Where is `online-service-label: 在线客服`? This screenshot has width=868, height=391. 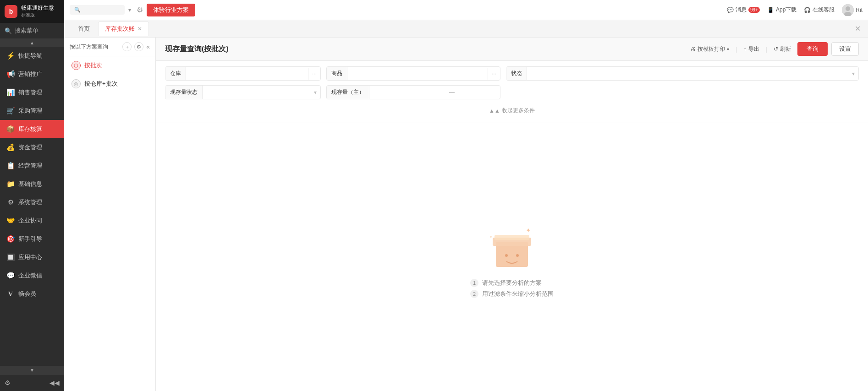
online-service-label: 在线客服 is located at coordinates (824, 10).